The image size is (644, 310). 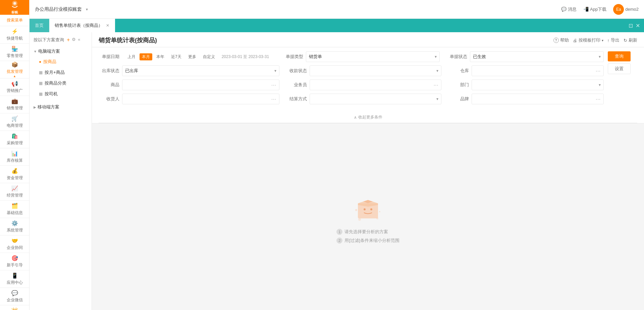 What do you see at coordinates (15, 279) in the screenshot?
I see `sidebar-item-appcenter: 📱 应用中心` at bounding box center [15, 279].